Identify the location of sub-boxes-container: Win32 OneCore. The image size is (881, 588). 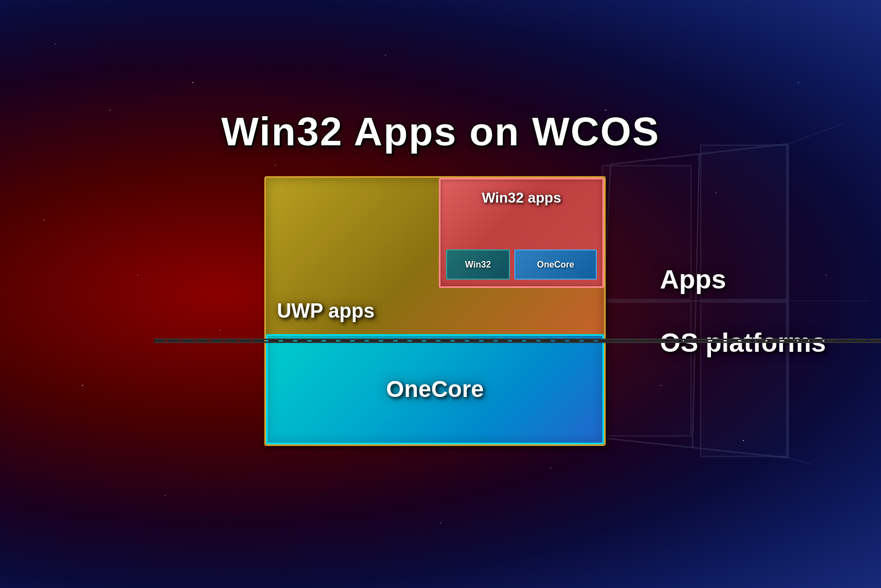
(521, 264).